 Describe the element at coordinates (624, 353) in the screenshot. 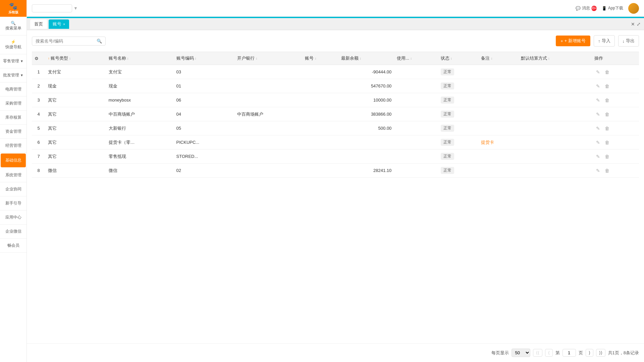

I see `total-records: 共1页，8条记录` at that location.